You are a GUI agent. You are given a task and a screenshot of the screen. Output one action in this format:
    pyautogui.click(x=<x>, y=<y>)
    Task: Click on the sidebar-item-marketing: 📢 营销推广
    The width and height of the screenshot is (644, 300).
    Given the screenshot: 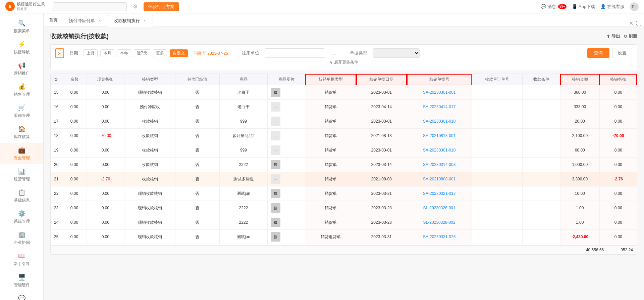 What is the action you would take?
    pyautogui.click(x=21, y=69)
    